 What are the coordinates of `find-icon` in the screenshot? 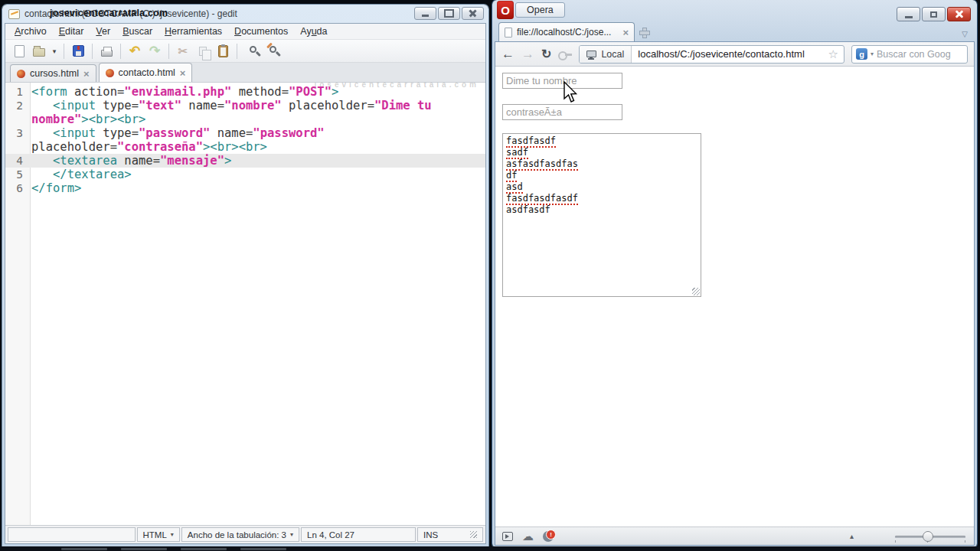 It's located at (251, 51).